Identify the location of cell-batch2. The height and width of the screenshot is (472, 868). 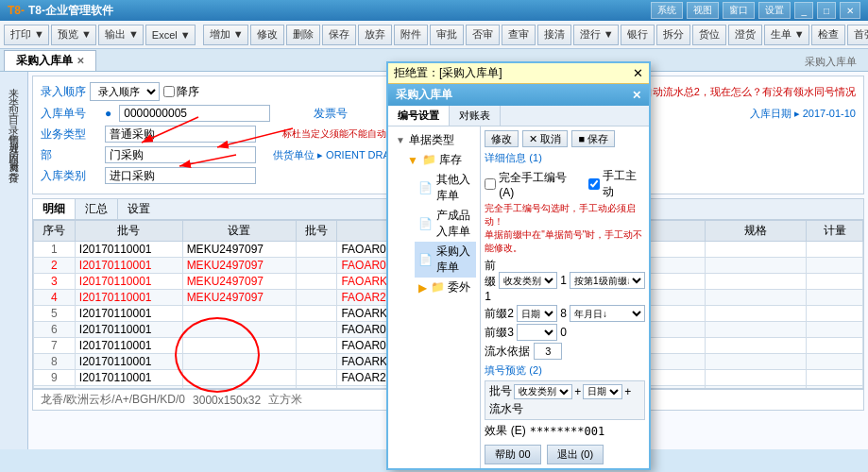
(316, 346).